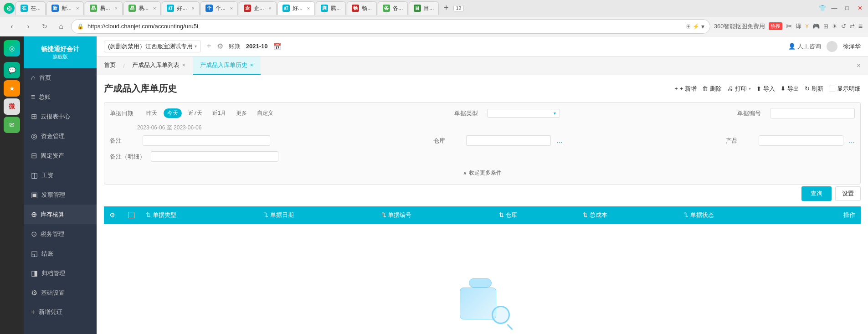 The image size is (868, 334). What do you see at coordinates (814, 89) in the screenshot?
I see `refresh-button: ↻ 刷新` at bounding box center [814, 89].